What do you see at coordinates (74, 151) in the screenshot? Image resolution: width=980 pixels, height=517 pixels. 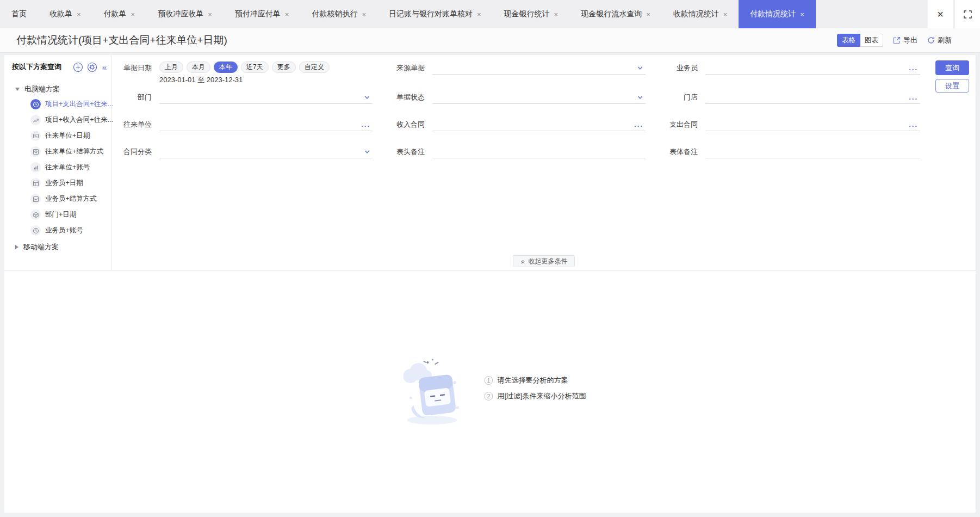 I see `scheme-item-label: 往来单位+结算方式` at bounding box center [74, 151].